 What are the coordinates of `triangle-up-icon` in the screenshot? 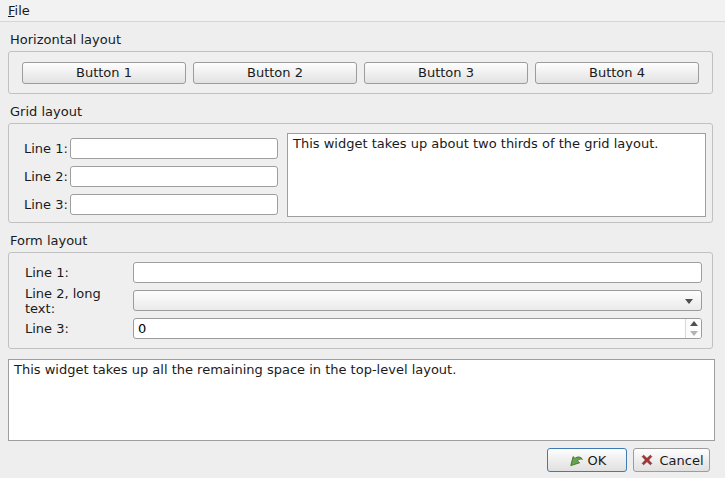 It's located at (694, 324).